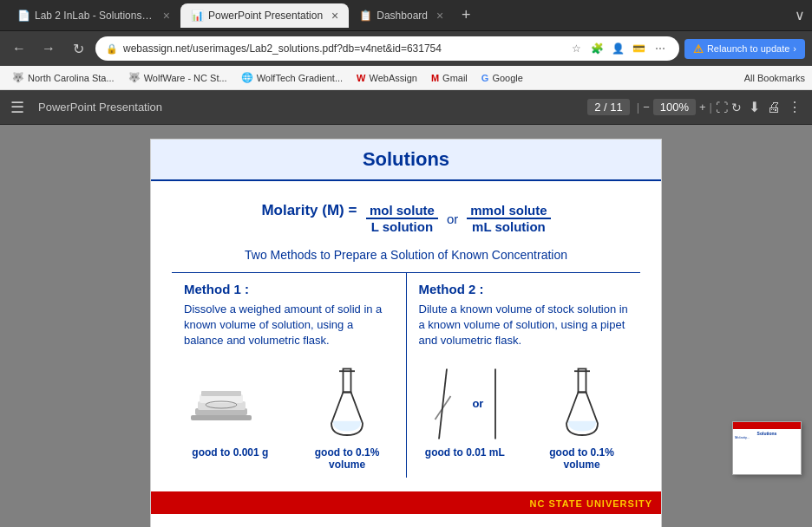  What do you see at coordinates (453, 218) in the screenshot?
I see `or-text: or` at bounding box center [453, 218].